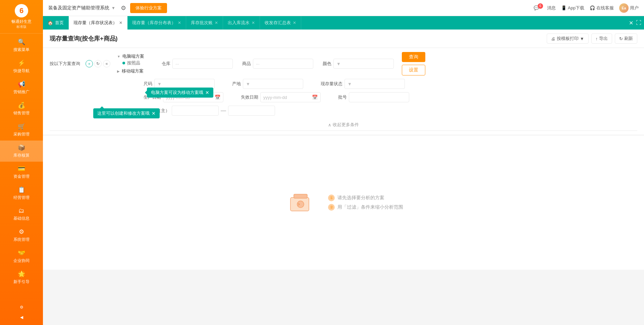 Image resolution: width=644 pixels, height=325 pixels. What do you see at coordinates (157, 23) in the screenshot?
I see `tab-inventory-dist: 现存量（库存分布表） ✕` at bounding box center [157, 23].